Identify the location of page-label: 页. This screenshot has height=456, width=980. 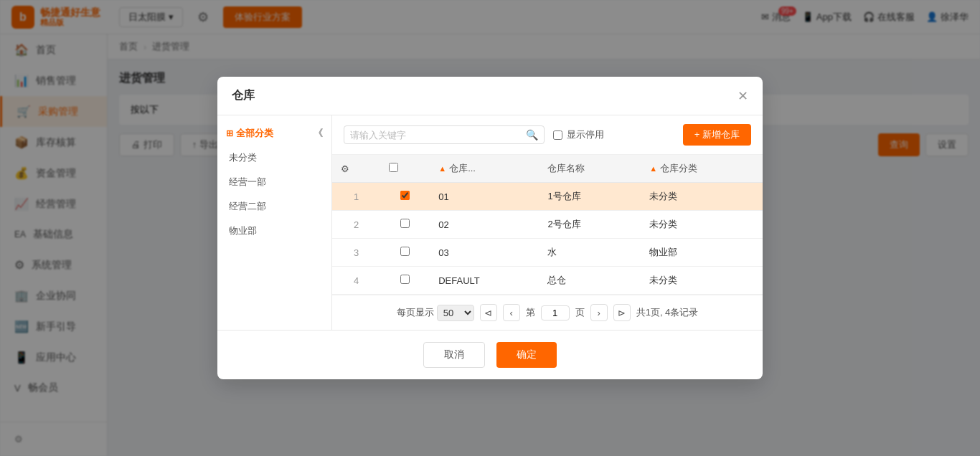
(580, 313).